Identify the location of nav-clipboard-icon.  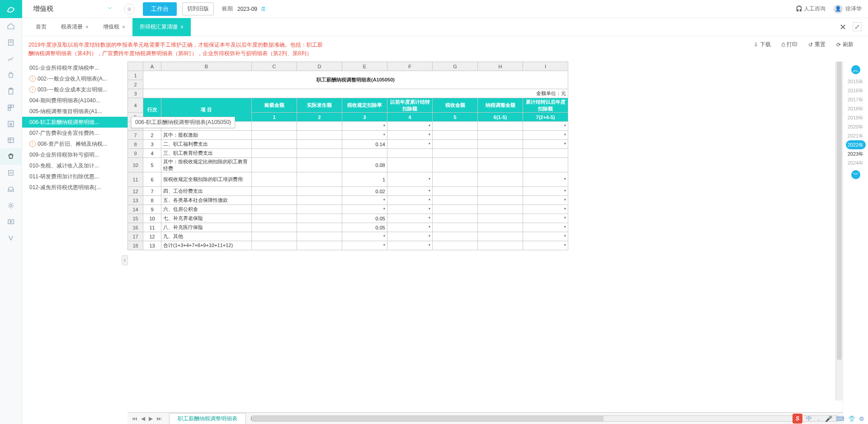
(11, 91).